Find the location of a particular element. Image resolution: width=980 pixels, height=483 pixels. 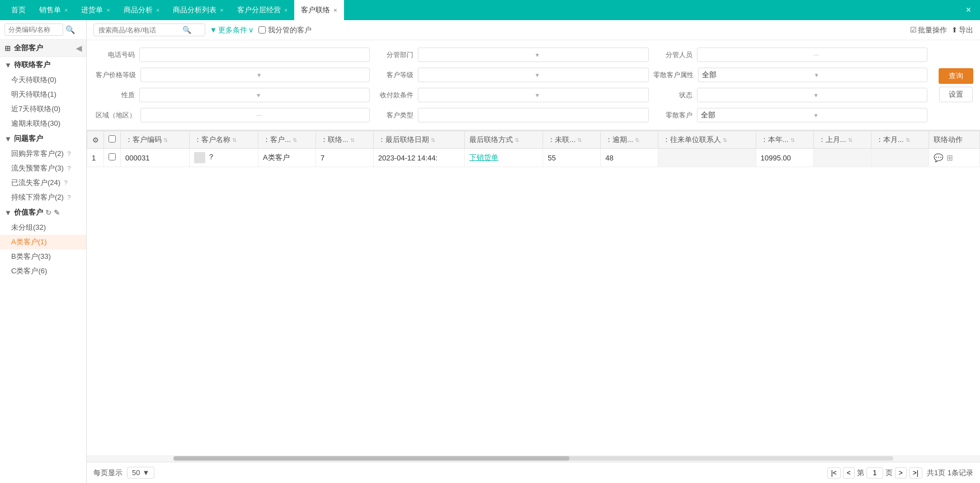

scrollbar-track is located at coordinates (534, 458).